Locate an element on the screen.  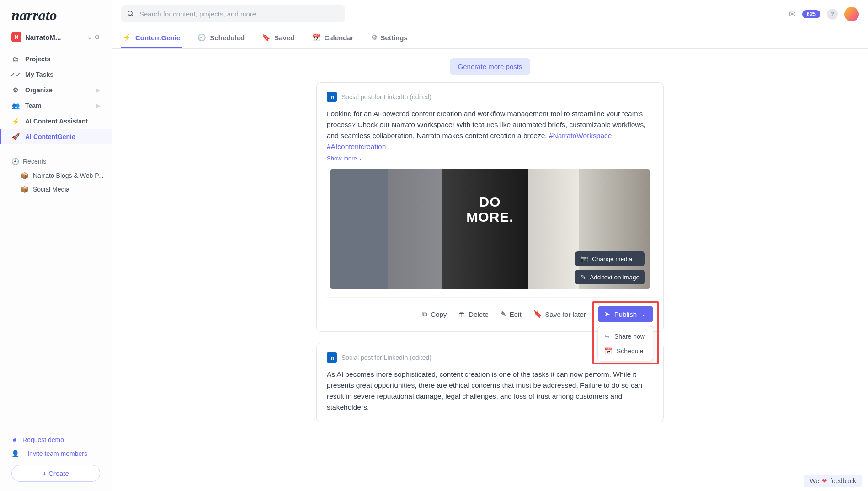
post-body: Looking for an AI-powered content creati… is located at coordinates (490, 130).